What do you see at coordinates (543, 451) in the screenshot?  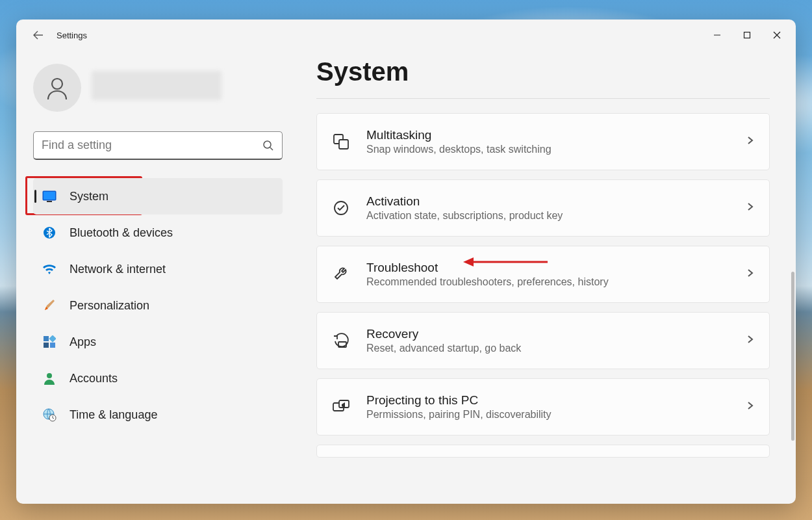 I see `card-partial-next` at bounding box center [543, 451].